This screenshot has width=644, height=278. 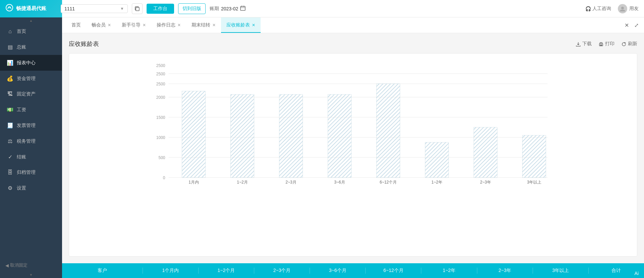 What do you see at coordinates (485, 182) in the screenshot?
I see `svg-text: 2~3年` at bounding box center [485, 182].